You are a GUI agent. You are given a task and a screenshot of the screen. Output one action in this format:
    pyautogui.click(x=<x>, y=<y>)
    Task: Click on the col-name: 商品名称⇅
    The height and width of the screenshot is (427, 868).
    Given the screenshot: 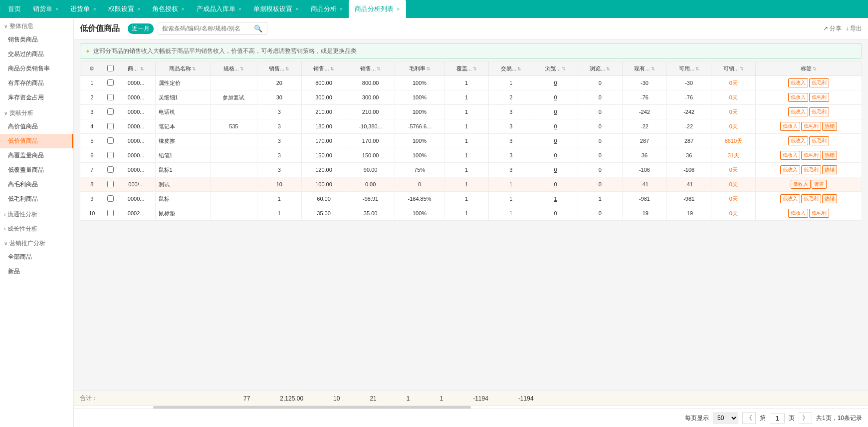 What is the action you would take?
    pyautogui.click(x=183, y=69)
    